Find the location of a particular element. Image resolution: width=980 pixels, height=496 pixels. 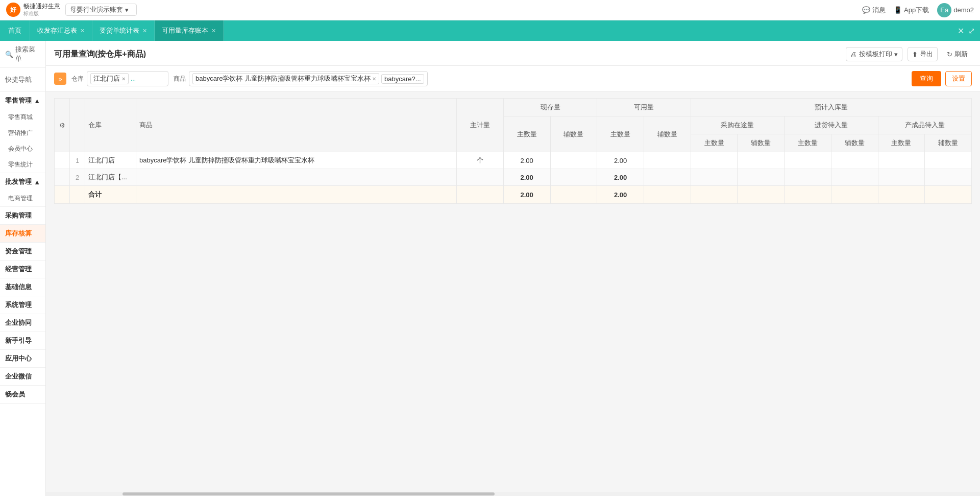

sidebar-item-wechat: 企业微信 is located at coordinates (22, 376).